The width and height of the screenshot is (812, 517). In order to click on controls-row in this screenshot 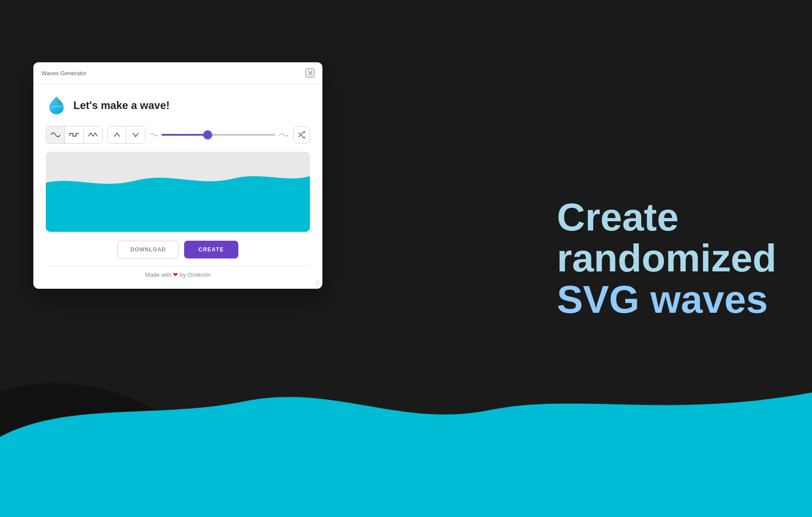, I will do `click(178, 135)`.